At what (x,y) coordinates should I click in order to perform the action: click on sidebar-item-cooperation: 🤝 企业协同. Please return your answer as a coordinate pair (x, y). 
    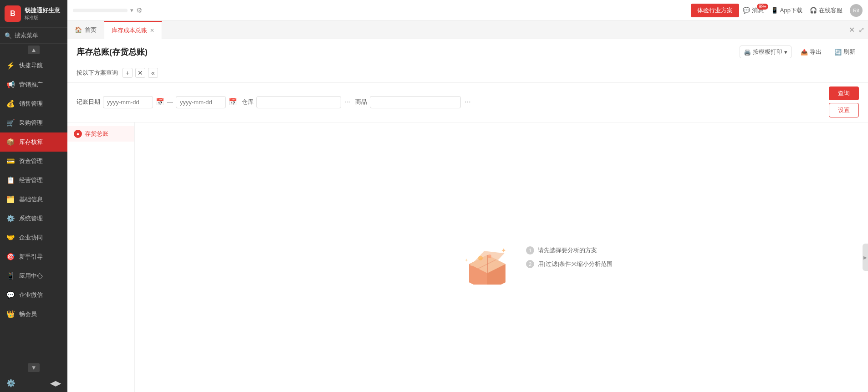
    Looking at the image, I should click on (34, 238).